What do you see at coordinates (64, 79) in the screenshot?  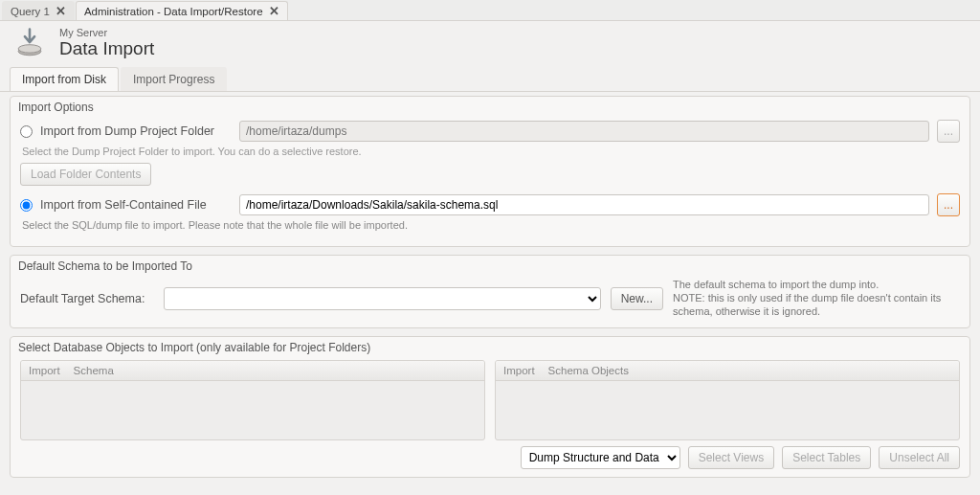 I see `tab-import-from-disk: Import from Disk` at bounding box center [64, 79].